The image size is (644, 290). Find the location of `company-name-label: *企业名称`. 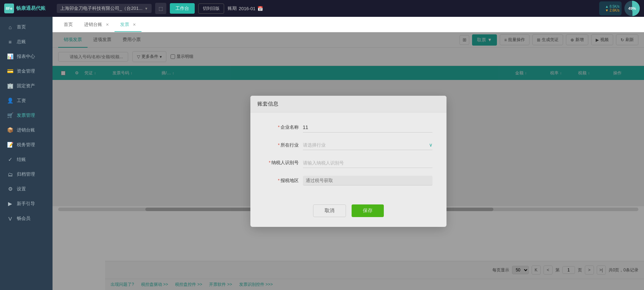

company-name-label: *企业名称 is located at coordinates (284, 127).